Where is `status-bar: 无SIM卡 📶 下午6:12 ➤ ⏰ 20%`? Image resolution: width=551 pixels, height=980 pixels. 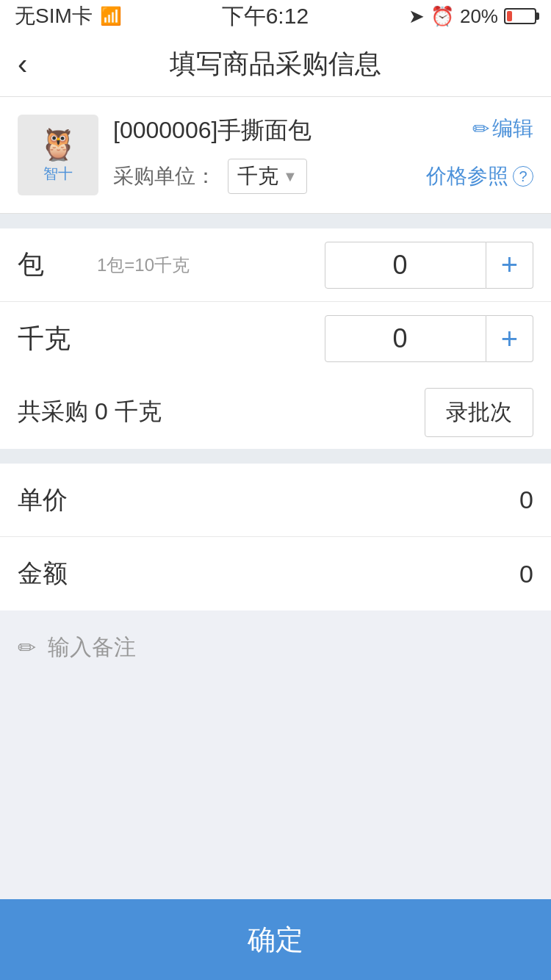
status-bar: 无SIM卡 📶 下午6:12 ➤ ⏰ 20% is located at coordinates (276, 16).